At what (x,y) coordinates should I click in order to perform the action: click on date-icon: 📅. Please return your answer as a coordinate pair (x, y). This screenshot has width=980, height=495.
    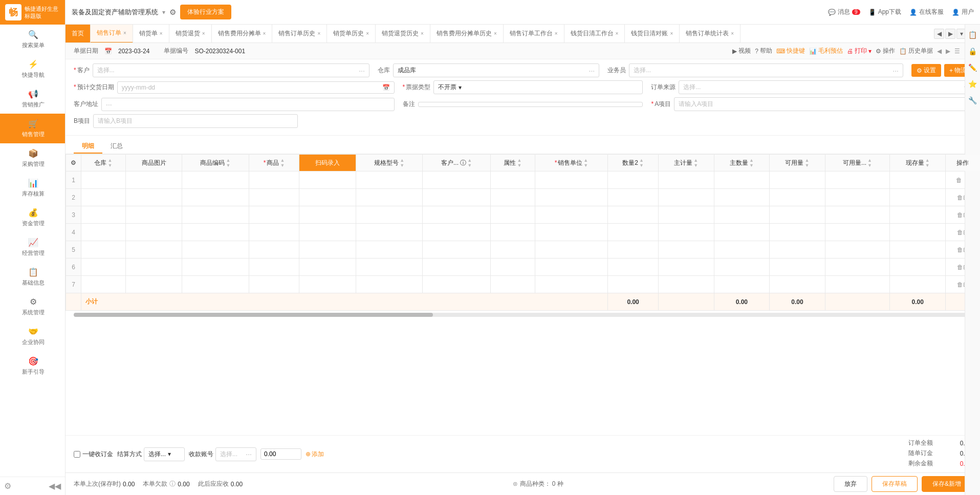
    Looking at the image, I should click on (108, 51).